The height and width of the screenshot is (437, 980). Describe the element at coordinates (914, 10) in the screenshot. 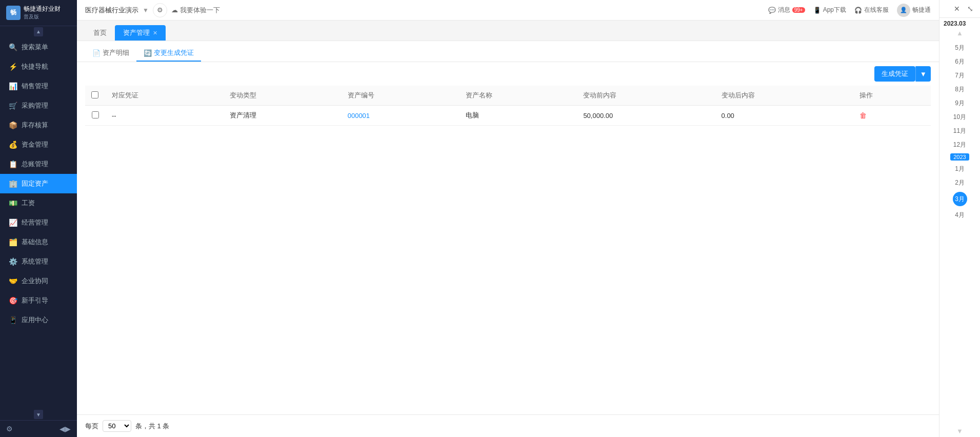

I see `user-menu: 👤 畅捷通` at that location.